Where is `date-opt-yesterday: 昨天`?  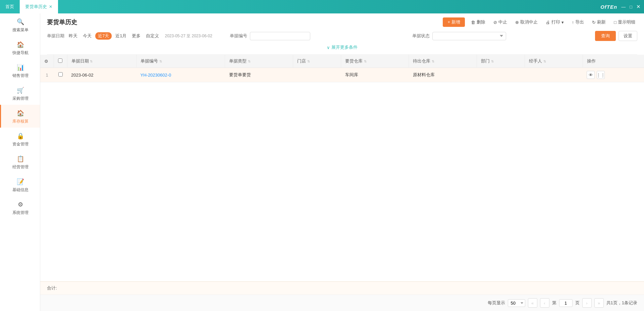 date-opt-yesterday: 昨天 is located at coordinates (73, 36).